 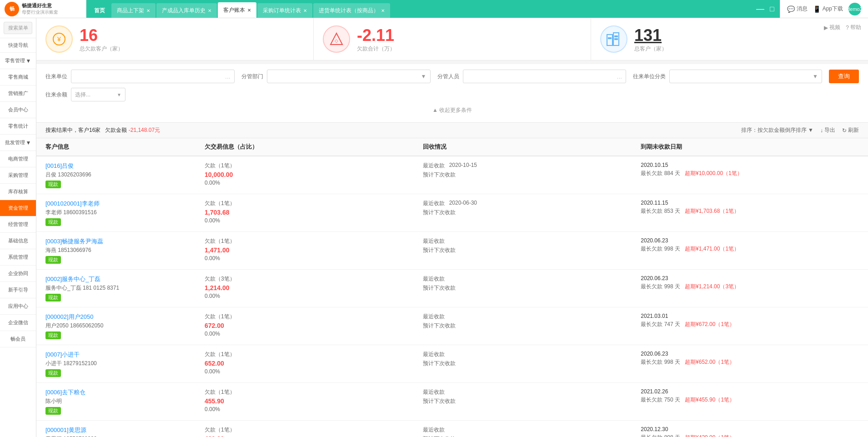 I want to click on sidebar-item-system: 系统管理, so click(x=18, y=257).